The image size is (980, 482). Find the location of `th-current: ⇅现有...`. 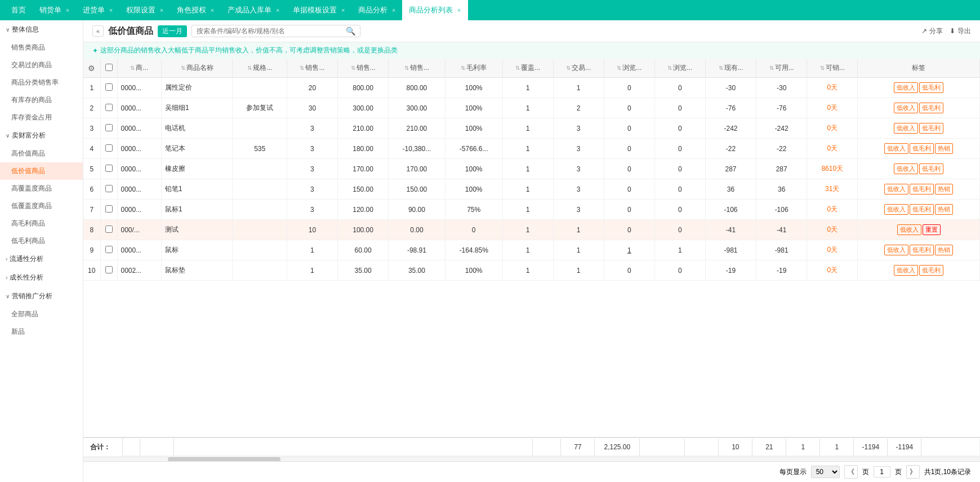

th-current: ⇅现有... is located at coordinates (730, 68).